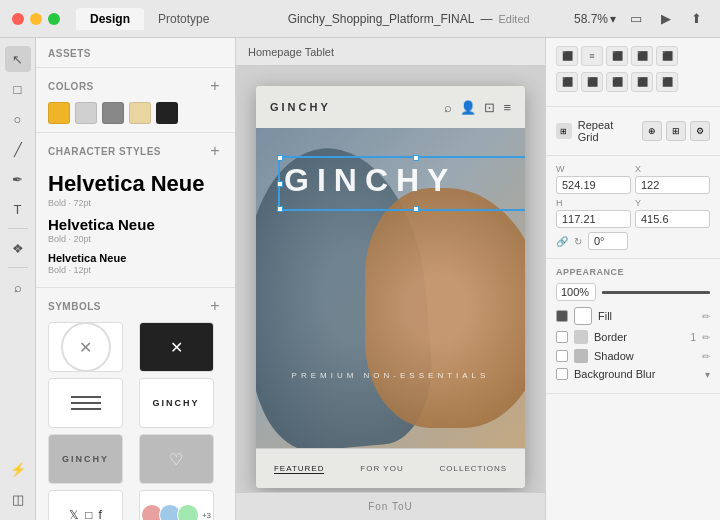  What do you see at coordinates (676, 131) in the screenshot?
I see `repeat-grid-actions: ⊕ ⊞ ⚙` at bounding box center [676, 131].